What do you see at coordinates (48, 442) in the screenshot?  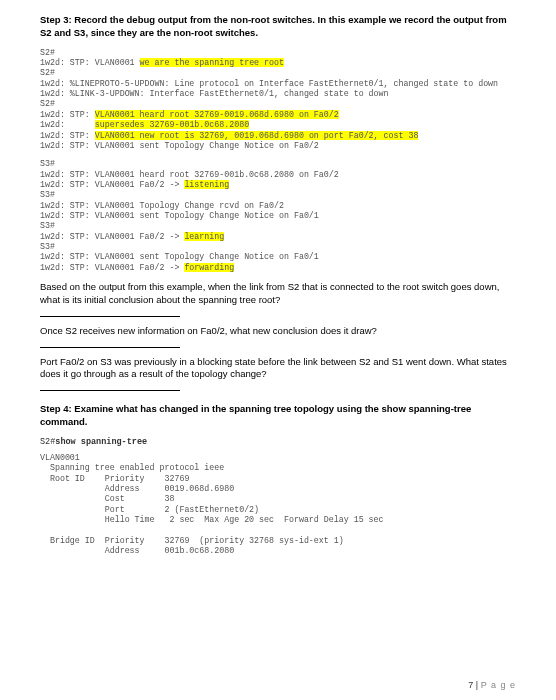 I see `cmd-prompt: S2#` at bounding box center [48, 442].